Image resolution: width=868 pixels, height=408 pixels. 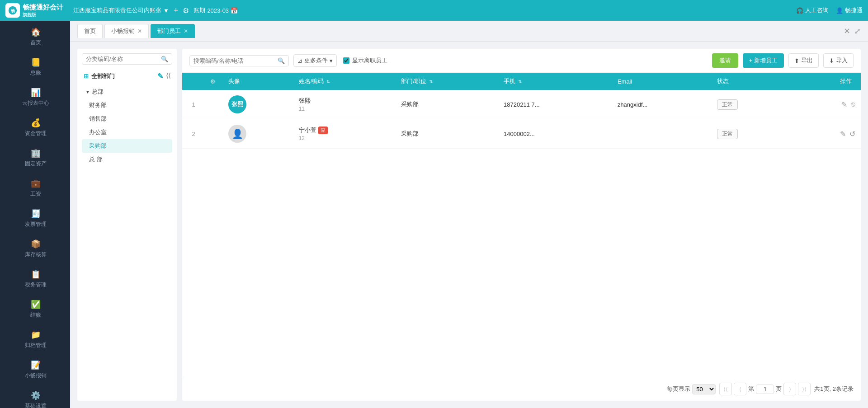 I want to click on sidebar-item-assets: 🏢 固定资产, so click(x=35, y=157).